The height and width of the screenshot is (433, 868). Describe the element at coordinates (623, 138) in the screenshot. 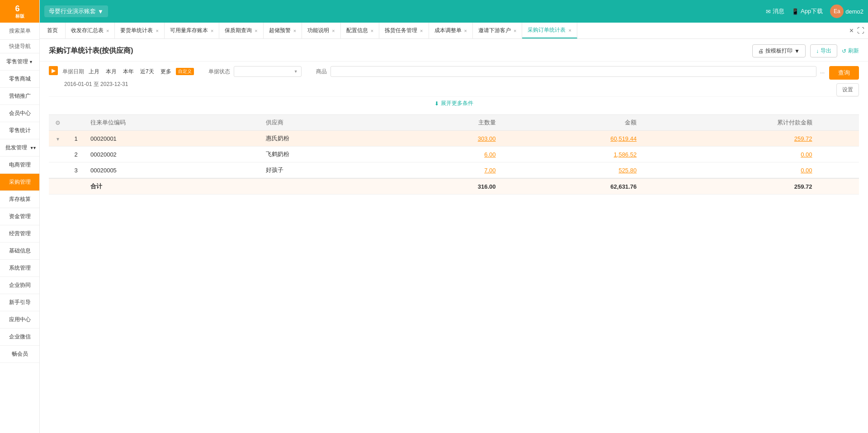

I see `amount-link: 60,519.44` at that location.